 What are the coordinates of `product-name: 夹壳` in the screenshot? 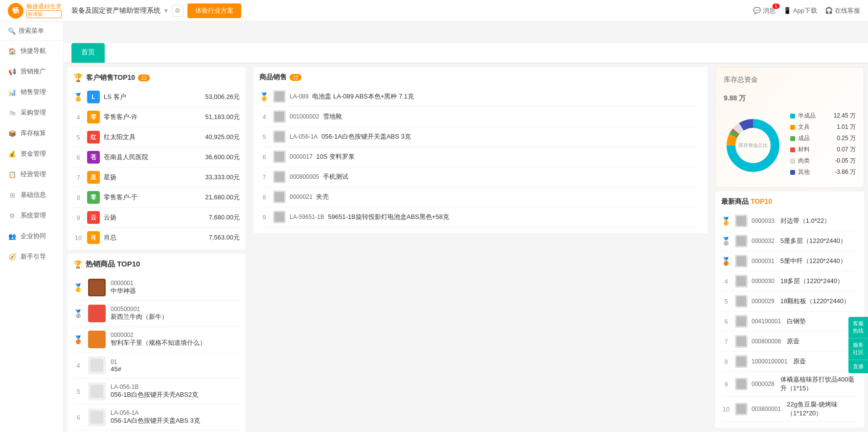 It's located at (322, 197).